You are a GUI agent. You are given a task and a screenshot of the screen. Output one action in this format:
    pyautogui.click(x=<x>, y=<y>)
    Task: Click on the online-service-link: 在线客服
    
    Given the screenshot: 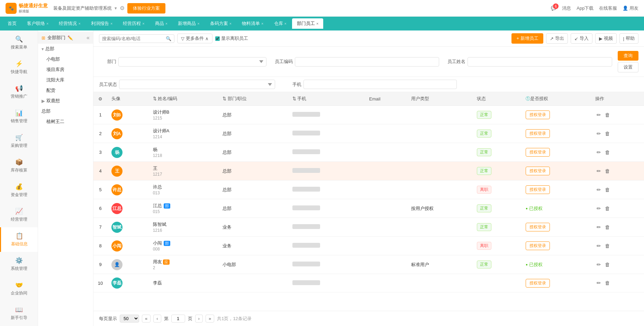 What is the action you would take?
    pyautogui.click(x=608, y=8)
    